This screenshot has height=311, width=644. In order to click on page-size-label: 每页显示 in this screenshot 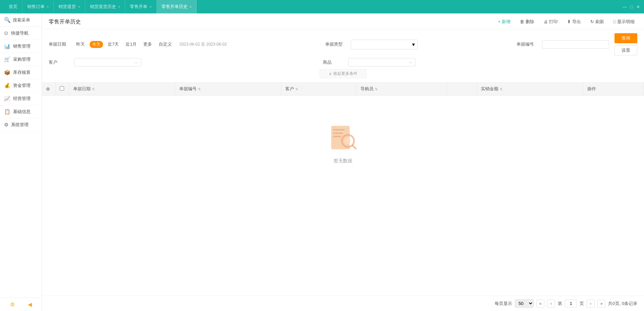, I will do `click(503, 304)`.